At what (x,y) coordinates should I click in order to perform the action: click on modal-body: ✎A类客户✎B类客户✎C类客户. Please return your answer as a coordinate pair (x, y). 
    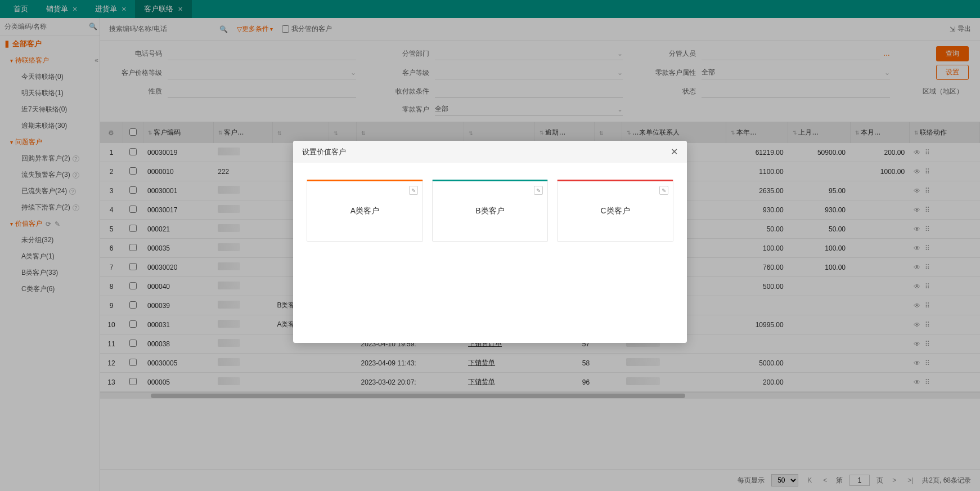
    Looking at the image, I should click on (490, 253).